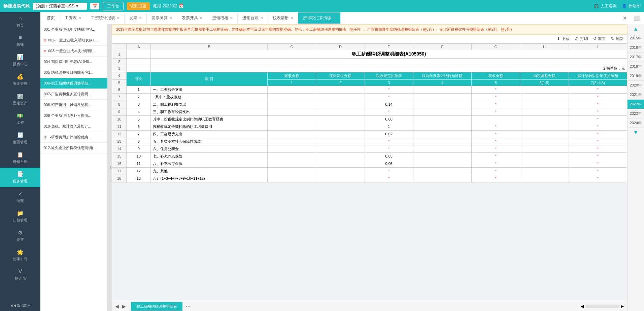 The width and height of the screenshot is (644, 311). I want to click on tab-home: 首页, so click(51, 18).